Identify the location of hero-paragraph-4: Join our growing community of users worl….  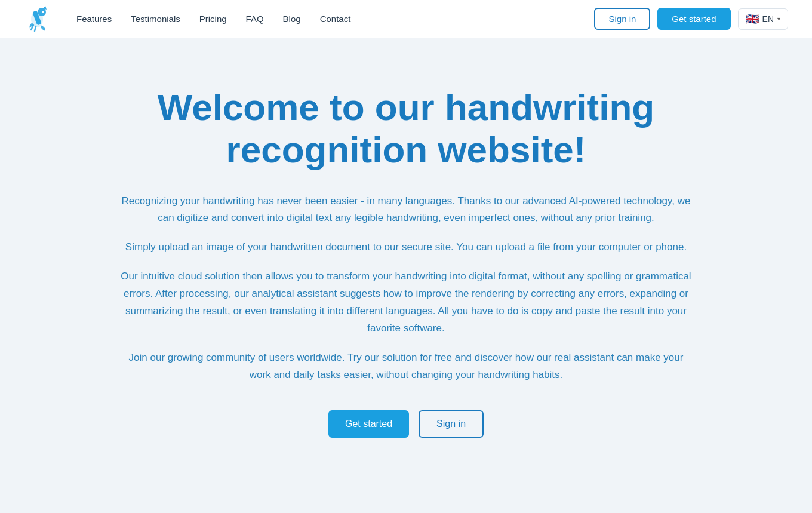
(406, 367).